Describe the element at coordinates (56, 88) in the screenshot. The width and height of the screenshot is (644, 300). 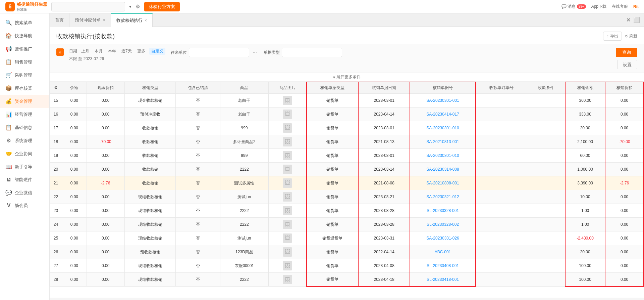
I see `th-gear: ⚙` at that location.